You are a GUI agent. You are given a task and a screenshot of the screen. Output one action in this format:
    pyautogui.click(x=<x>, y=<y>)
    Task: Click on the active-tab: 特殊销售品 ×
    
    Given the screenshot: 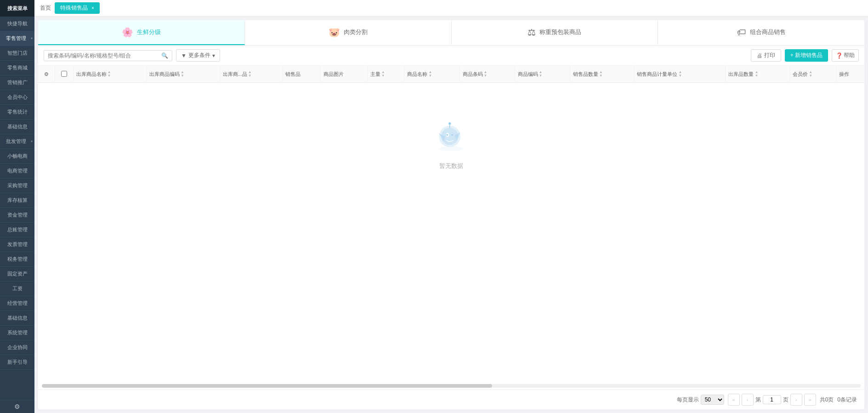 What is the action you would take?
    pyautogui.click(x=77, y=8)
    